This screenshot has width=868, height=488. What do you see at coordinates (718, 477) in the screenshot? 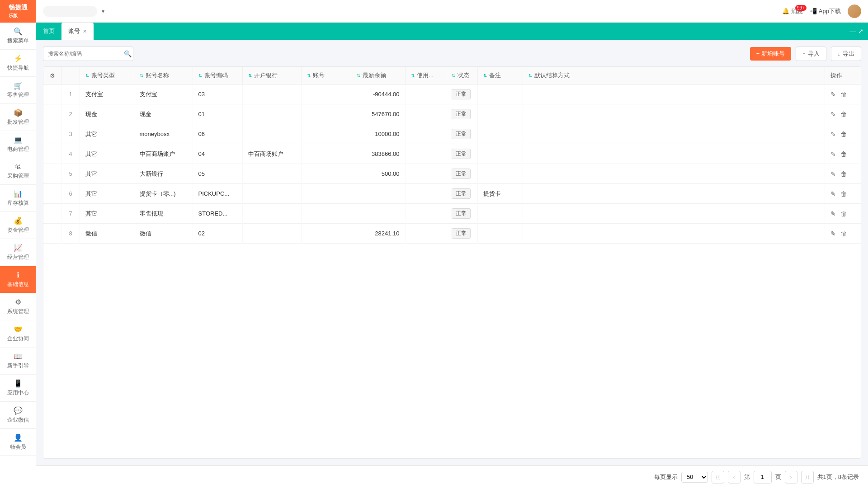
I see `first-page-button: ⟨⟨` at bounding box center [718, 477].